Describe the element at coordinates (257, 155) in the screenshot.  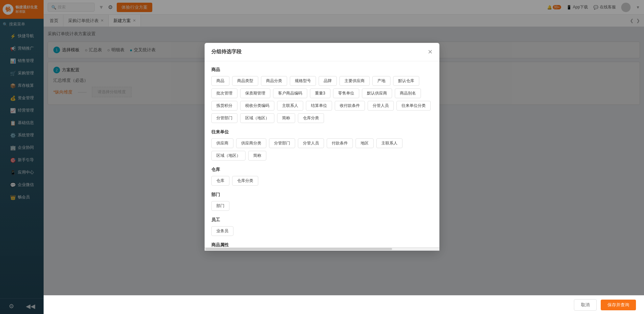
I see `field-tag-partner-8: 简称` at that location.